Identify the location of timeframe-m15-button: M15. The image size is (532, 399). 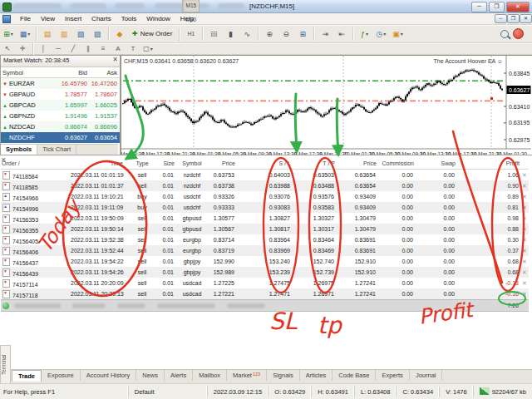
(191, 7).